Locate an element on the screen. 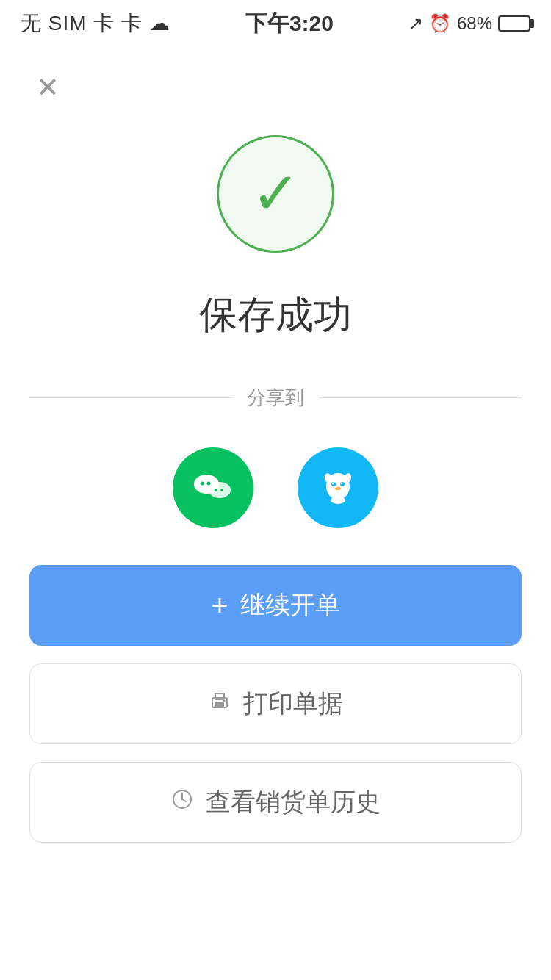  success-title: 保存成功 is located at coordinates (276, 315).